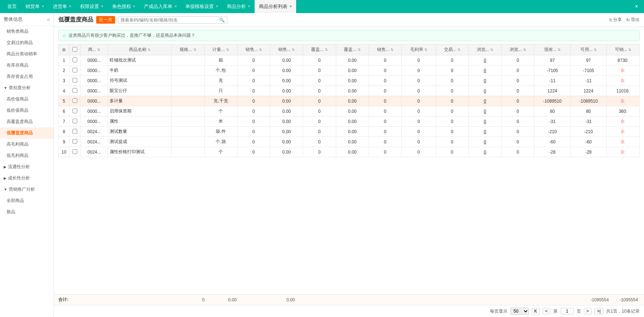 The height and width of the screenshot is (317, 644). Describe the element at coordinates (160, 7) in the screenshot. I see `nav-product-storage: 产成品入库单 ×` at that location.